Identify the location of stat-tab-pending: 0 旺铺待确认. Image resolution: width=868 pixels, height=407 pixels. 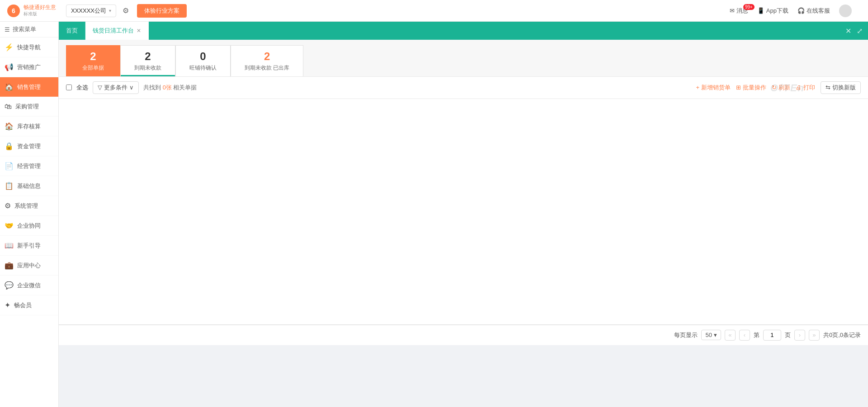
(203, 61).